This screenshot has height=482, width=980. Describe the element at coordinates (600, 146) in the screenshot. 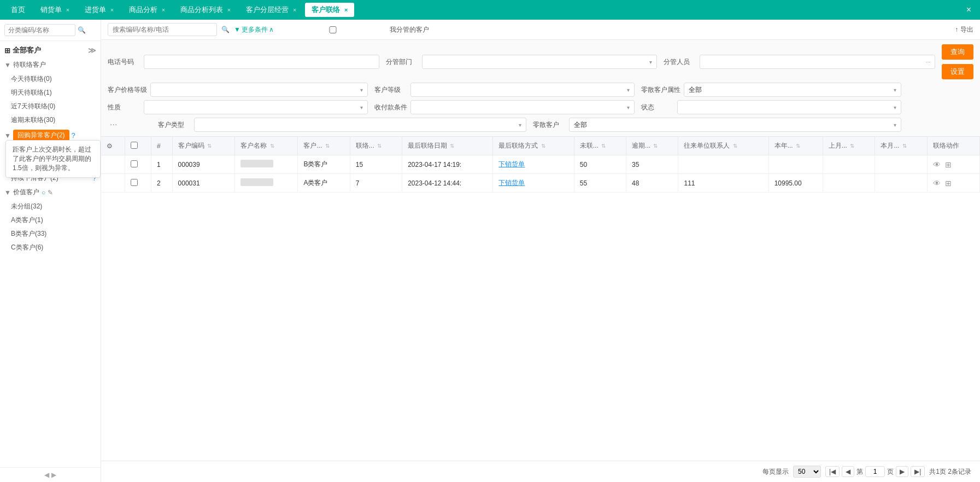

I see `th-unreached: 未联... ⇅` at that location.